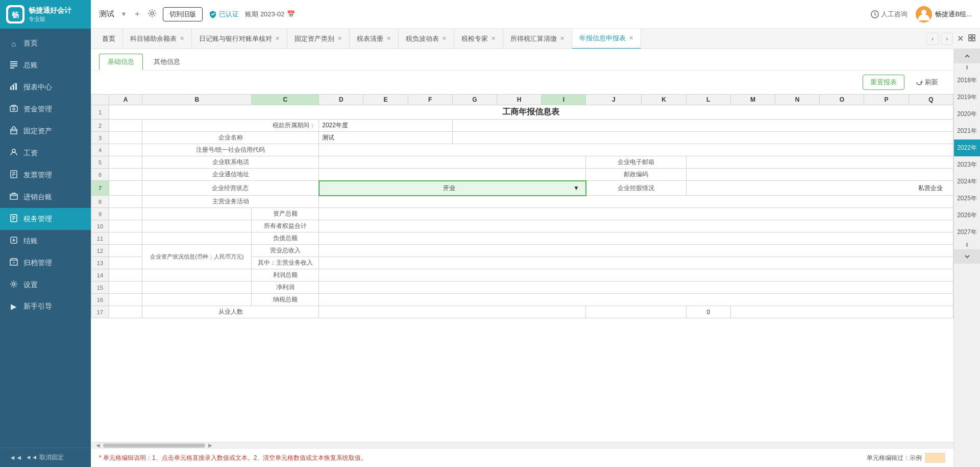 This screenshot has height=467, width=980. Describe the element at coordinates (842, 312) in the screenshot. I see `cell-L17` at that location.